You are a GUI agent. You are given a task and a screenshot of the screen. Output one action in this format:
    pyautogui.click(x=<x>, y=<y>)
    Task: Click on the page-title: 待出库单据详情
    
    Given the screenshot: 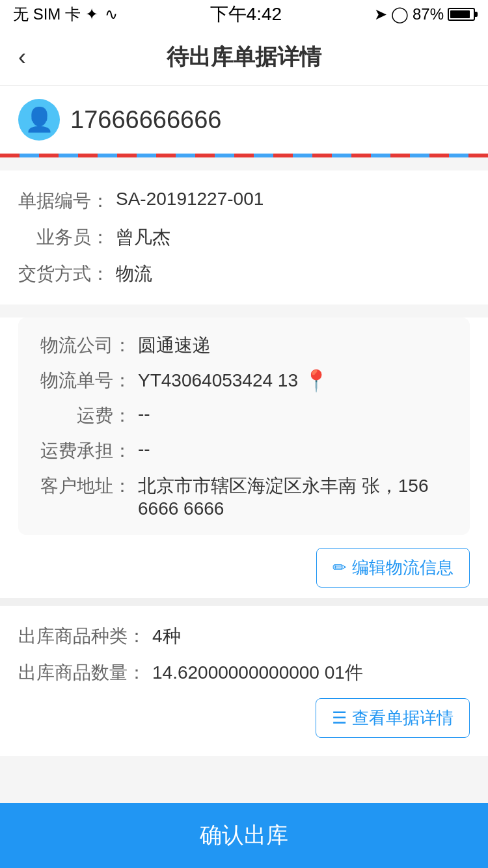 What is the action you would take?
    pyautogui.click(x=244, y=57)
    